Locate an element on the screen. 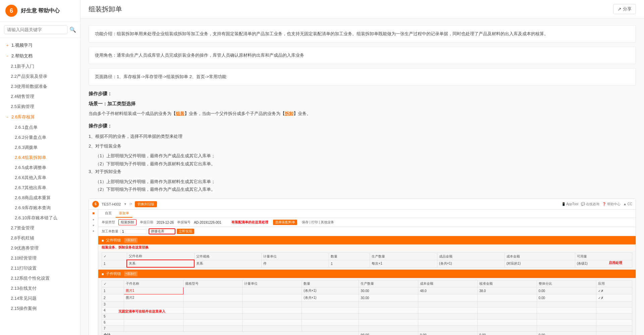 Image resolution: width=644 pixels, height=335 pixels. mock-td-available: (各级1) is located at coordinates (603, 264).